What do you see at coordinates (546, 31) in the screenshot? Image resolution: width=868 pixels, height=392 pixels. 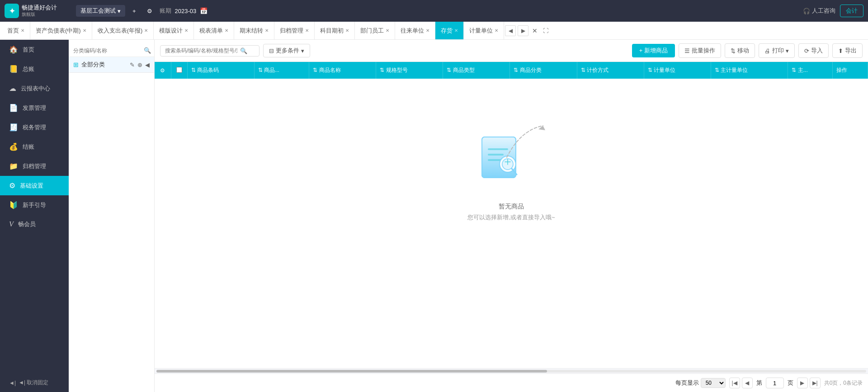 I see `tab-expand-btn: ⛶` at bounding box center [546, 31].